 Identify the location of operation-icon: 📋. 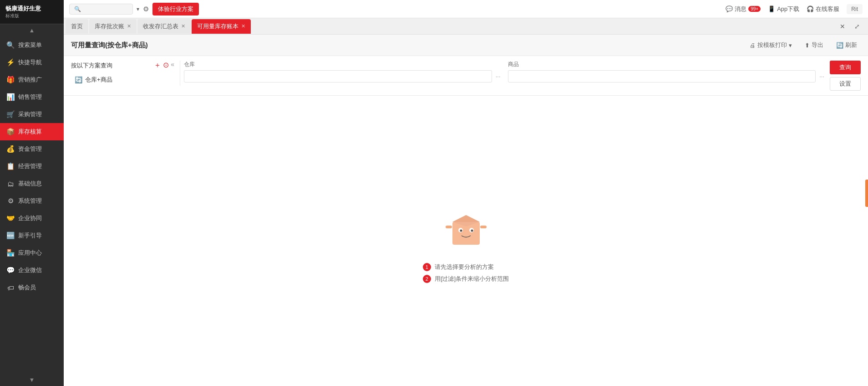
(10, 166).